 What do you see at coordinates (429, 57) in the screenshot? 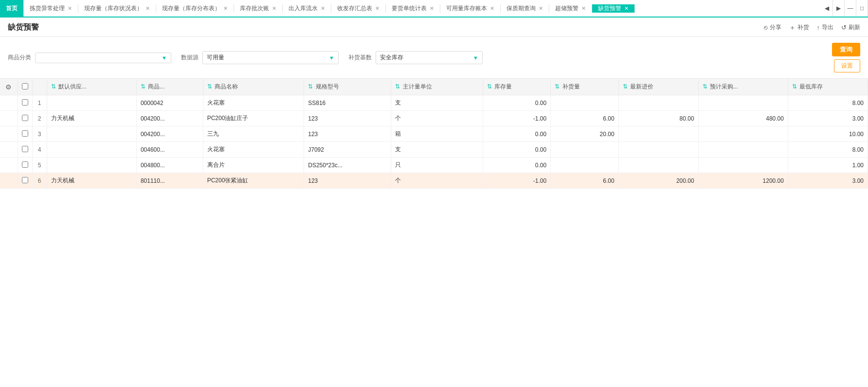
I see `replenish-base-select: 安全库存 ▼` at bounding box center [429, 57].